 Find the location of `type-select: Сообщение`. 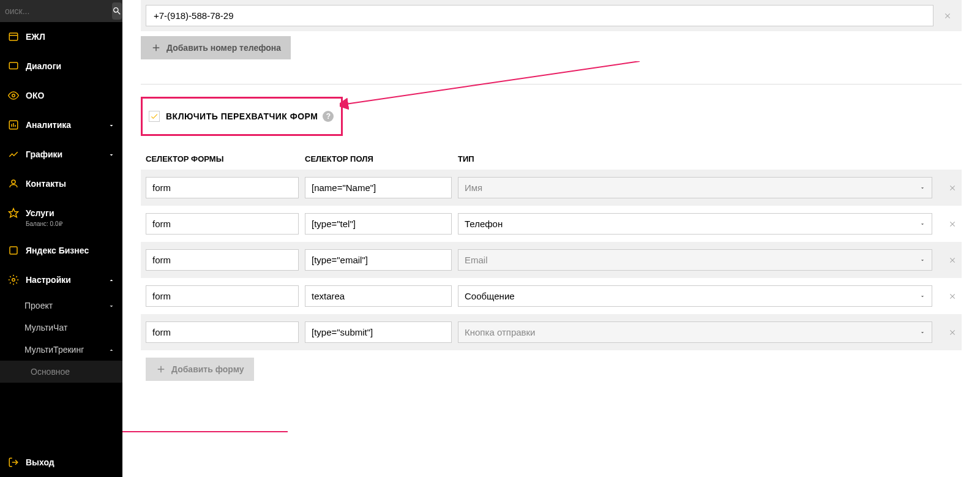

type-select: Сообщение is located at coordinates (695, 296).